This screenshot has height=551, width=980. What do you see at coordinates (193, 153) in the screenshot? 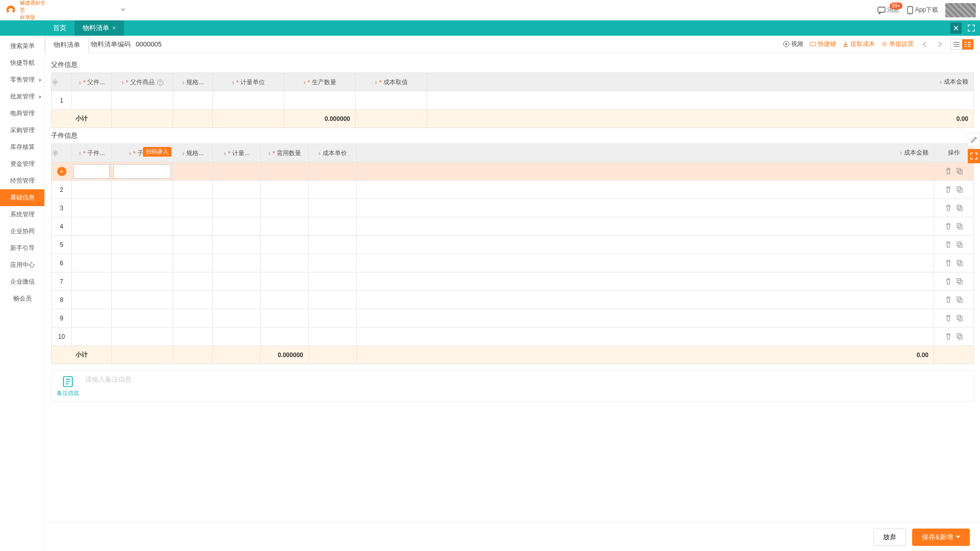
I see `child-col-spec: ▲▼规格...` at bounding box center [193, 153].